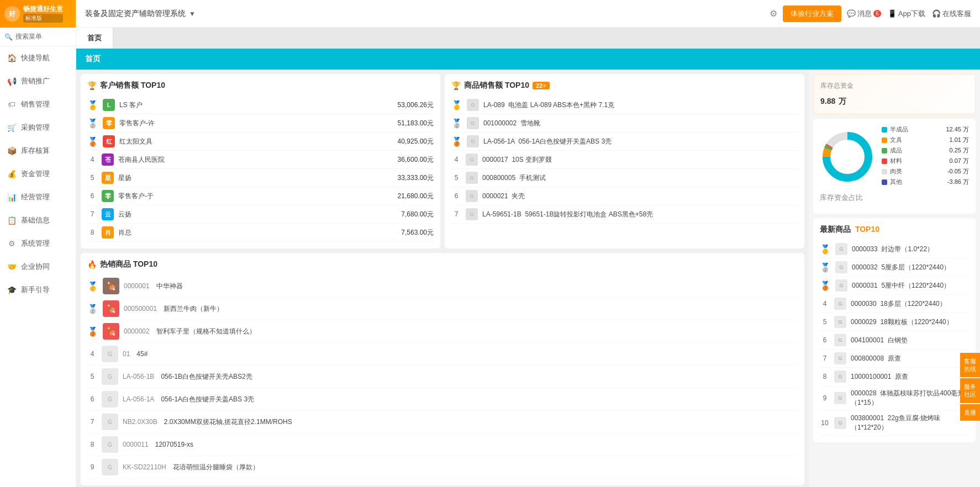 The image size is (980, 487). Describe the element at coordinates (442, 264) in the screenshot. I see `hot-product-title: 🔥 热销商品 TOP10` at that location.